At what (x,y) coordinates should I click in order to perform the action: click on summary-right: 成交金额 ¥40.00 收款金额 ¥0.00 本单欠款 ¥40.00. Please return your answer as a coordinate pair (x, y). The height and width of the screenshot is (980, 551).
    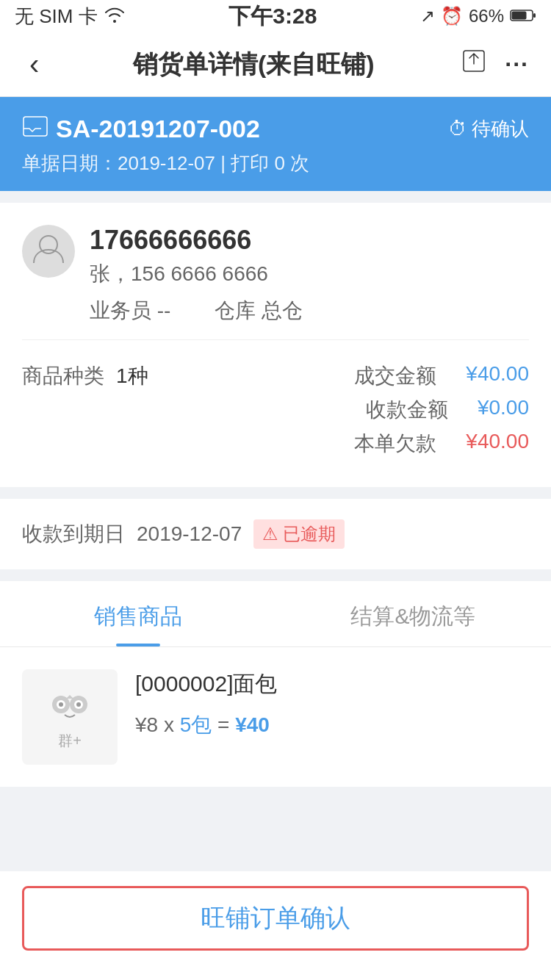
    Looking at the image, I should click on (442, 410).